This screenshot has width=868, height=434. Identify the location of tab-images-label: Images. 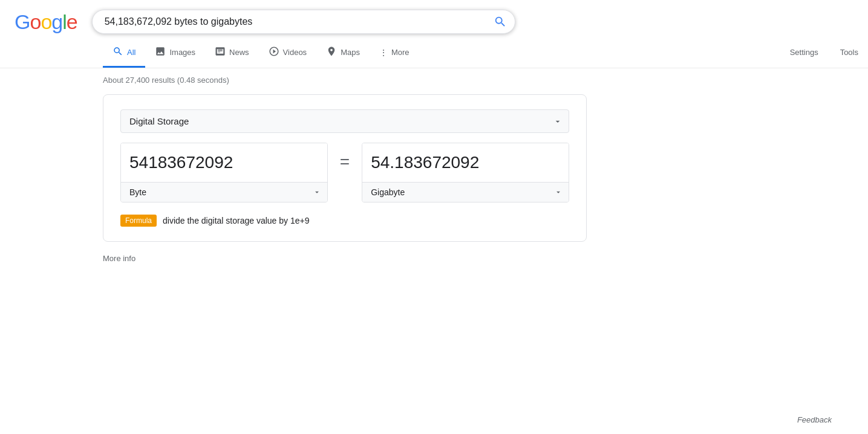
(183, 52).